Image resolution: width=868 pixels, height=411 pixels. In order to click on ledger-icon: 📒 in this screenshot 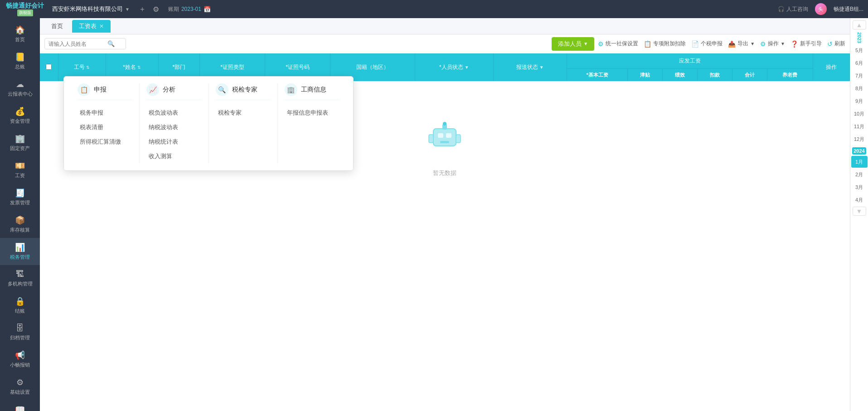, I will do `click(20, 57)`.